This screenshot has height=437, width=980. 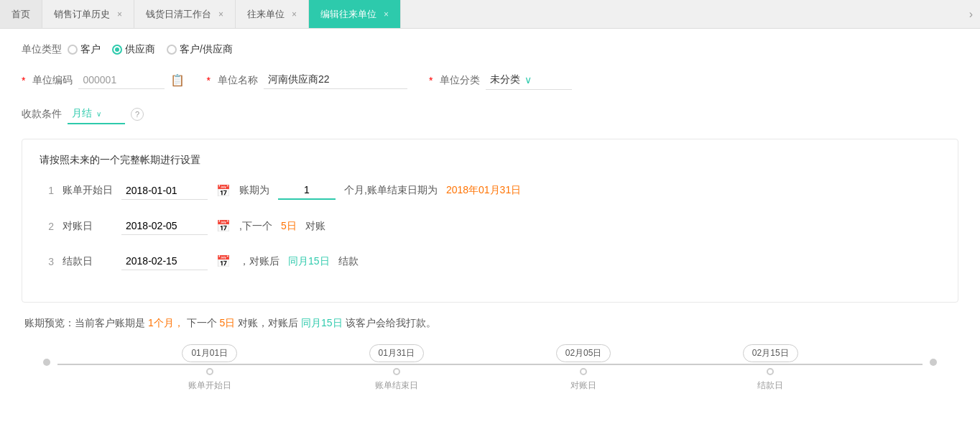 What do you see at coordinates (528, 80) in the screenshot?
I see `chevron-down-icon: ∨` at bounding box center [528, 80].